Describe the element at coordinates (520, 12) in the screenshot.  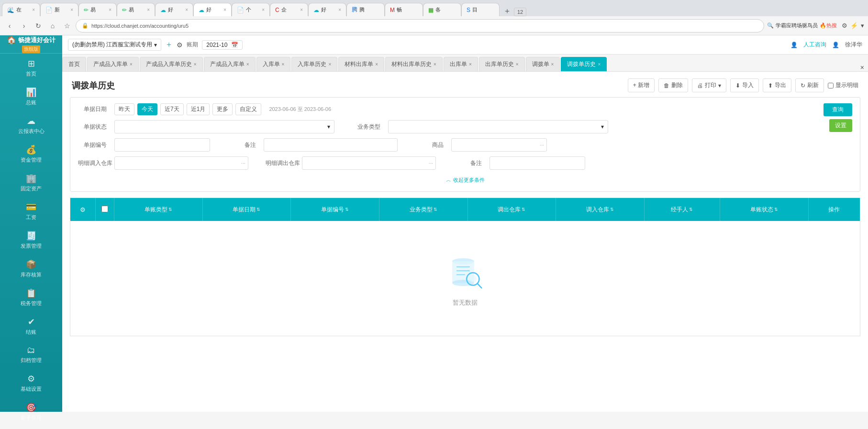
I see `tab-count-badge: 12` at that location.